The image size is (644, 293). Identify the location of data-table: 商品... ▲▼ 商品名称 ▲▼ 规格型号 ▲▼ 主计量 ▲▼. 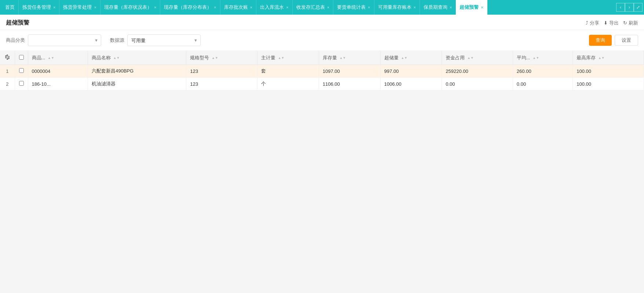
(322, 71).